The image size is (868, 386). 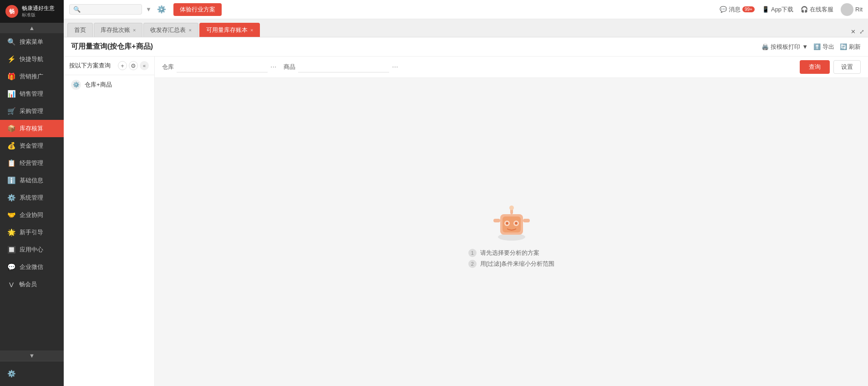 What do you see at coordinates (252, 30) in the screenshot?
I see `tab-close-available-inventory: ×` at bounding box center [252, 30].